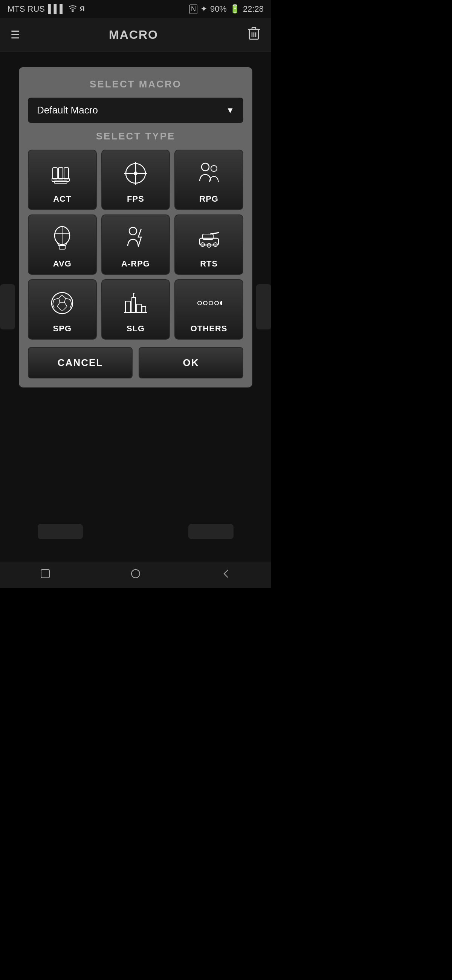 This screenshot has width=452, height=980. What do you see at coordinates (209, 199) in the screenshot?
I see `type-label-rpg: RPG` at bounding box center [209, 199].